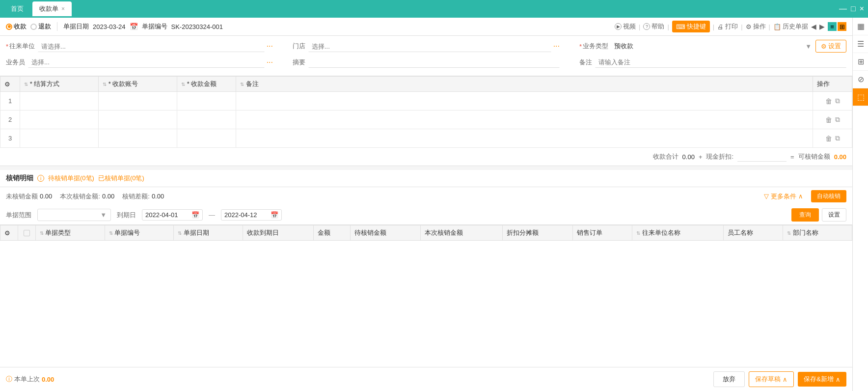 Image resolution: width=868 pixels, height=391 pixels. What do you see at coordinates (207, 101) in the screenshot?
I see `row-1-amount` at bounding box center [207, 101].